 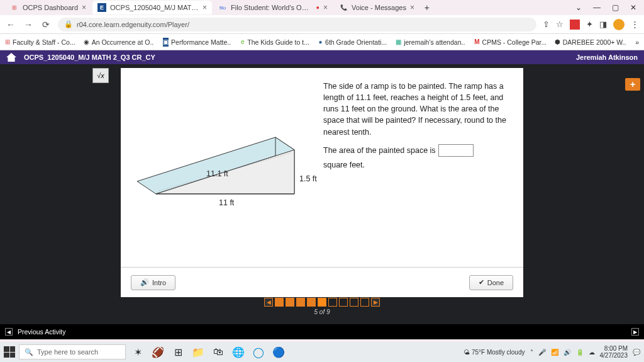 I want to click on bookmarks-bar: ⊞Faculty & Staff - Co... ◉An Occurrence …, so click(x=322, y=42).